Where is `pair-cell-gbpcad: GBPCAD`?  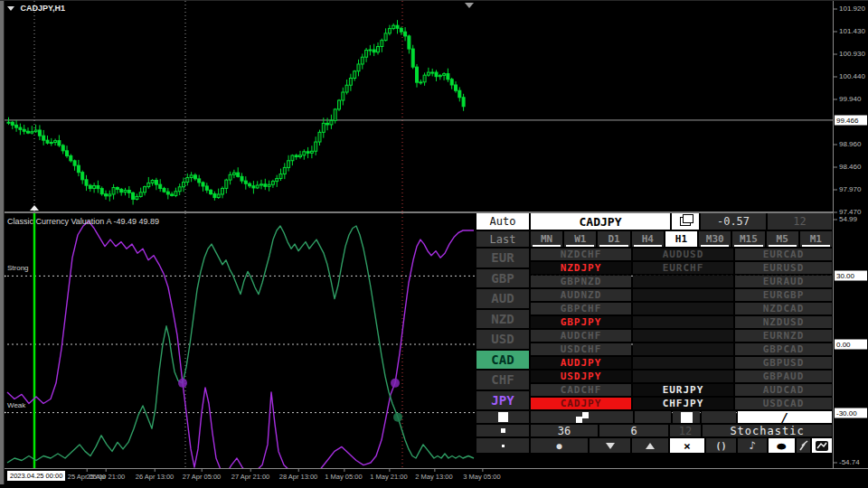 pair-cell-gbpcad: GBPCAD is located at coordinates (783, 349).